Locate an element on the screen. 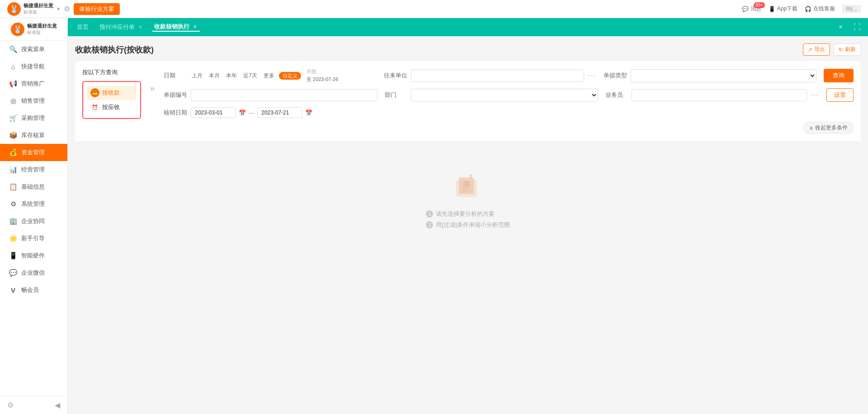 Image resolution: width=868 pixels, height=414 pixels. top-bar-actions: 💬 消息 99+ 📱 App下载 🎧 在线客服 Rit... is located at coordinates (801, 9).